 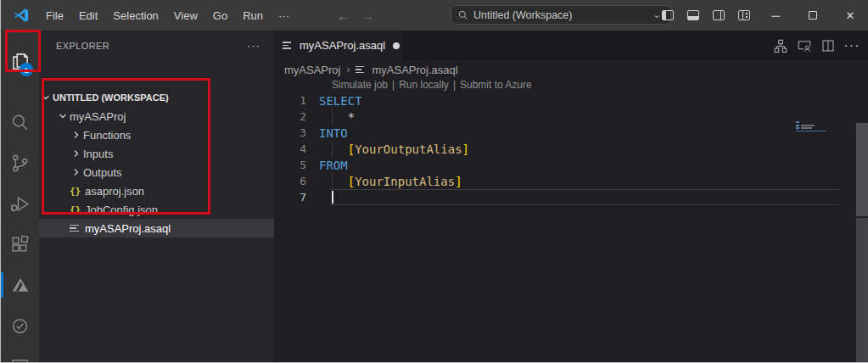 What do you see at coordinates (333, 197) in the screenshot?
I see `text-cursor` at bounding box center [333, 197].